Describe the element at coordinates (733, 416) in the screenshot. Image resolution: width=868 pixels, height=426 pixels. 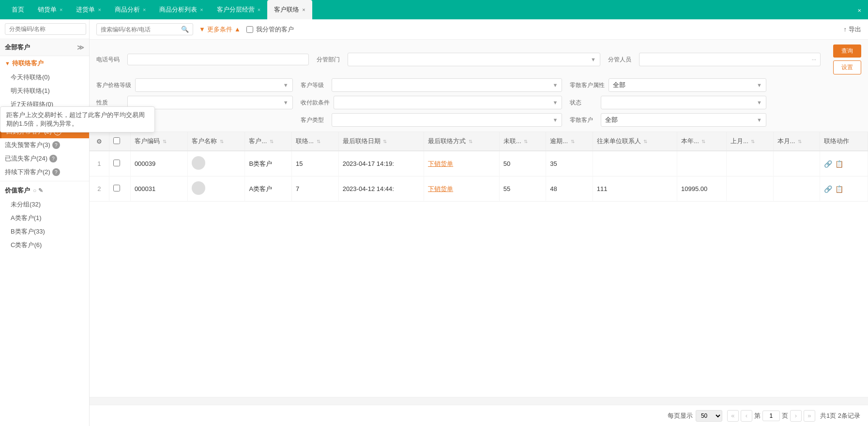
I see `first-page-button: «` at that location.